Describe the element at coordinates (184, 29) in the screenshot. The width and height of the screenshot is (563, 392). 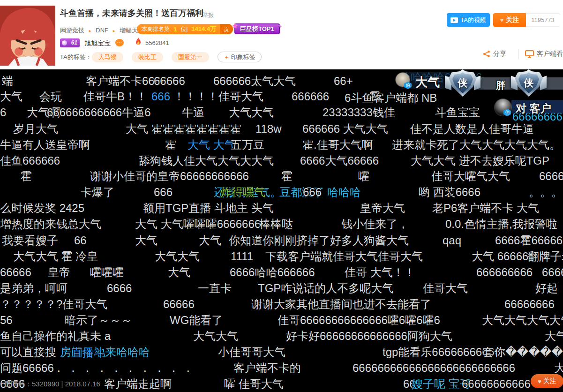
I see `rank-mid: 位|` at that location.